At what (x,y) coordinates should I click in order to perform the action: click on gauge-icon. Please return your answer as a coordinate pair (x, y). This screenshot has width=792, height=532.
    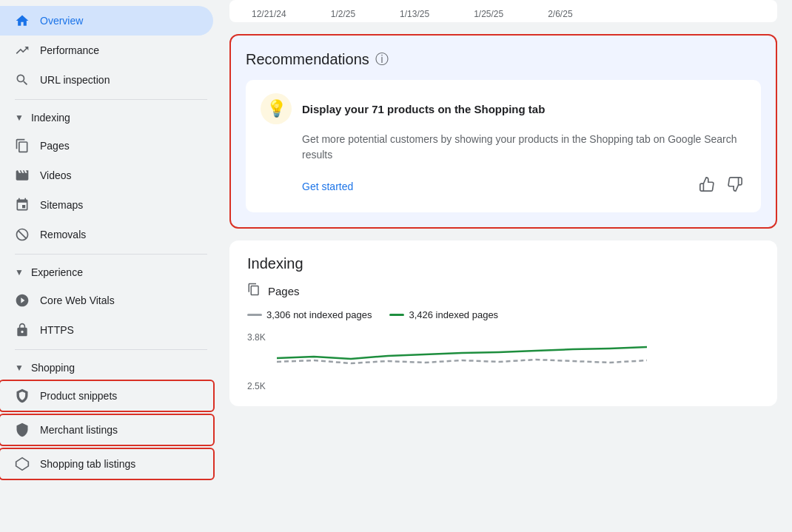
    Looking at the image, I should click on (22, 300).